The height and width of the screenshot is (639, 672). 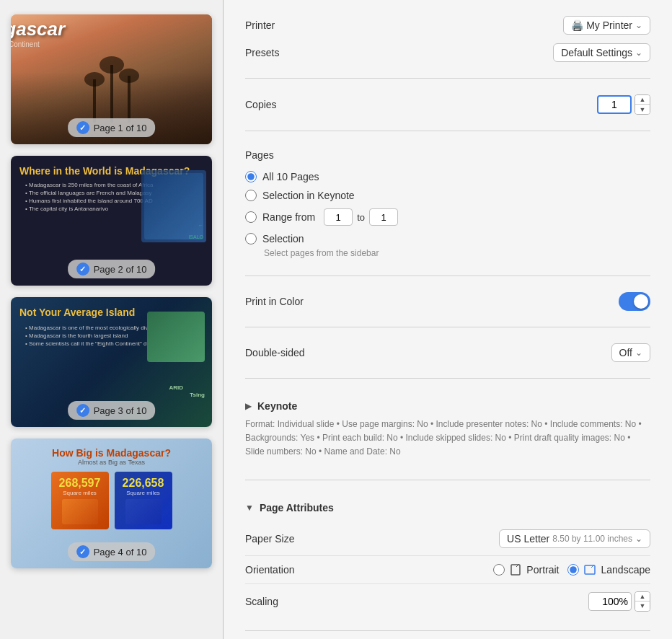 What do you see at coordinates (526, 570) in the screenshot?
I see `portrait-option: Portrait` at bounding box center [526, 570].